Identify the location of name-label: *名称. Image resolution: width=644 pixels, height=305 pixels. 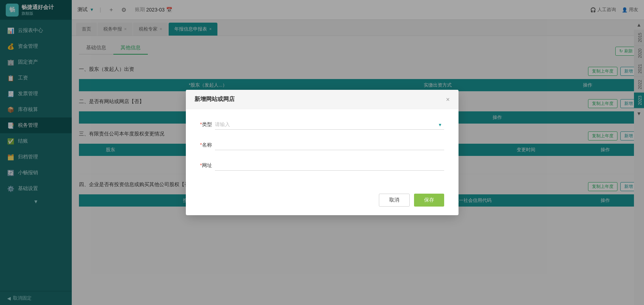
(206, 145).